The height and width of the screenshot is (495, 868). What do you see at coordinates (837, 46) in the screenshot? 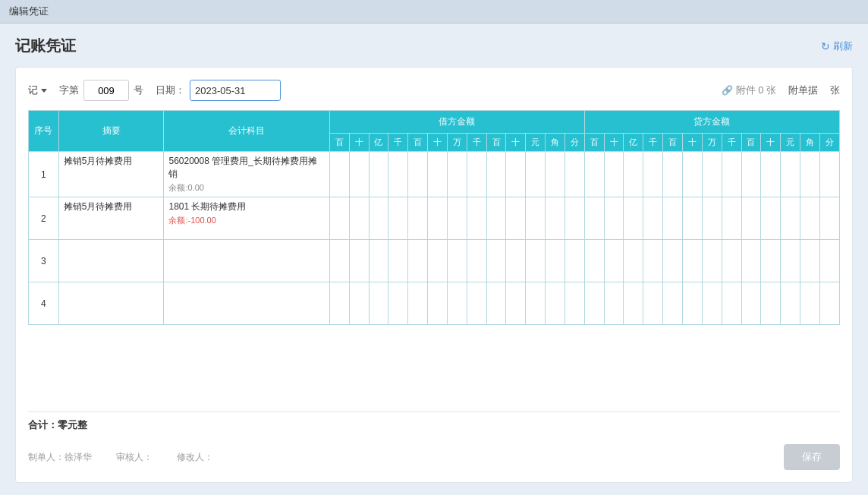
I see `refresh-button: ↻ 刷新` at bounding box center [837, 46].